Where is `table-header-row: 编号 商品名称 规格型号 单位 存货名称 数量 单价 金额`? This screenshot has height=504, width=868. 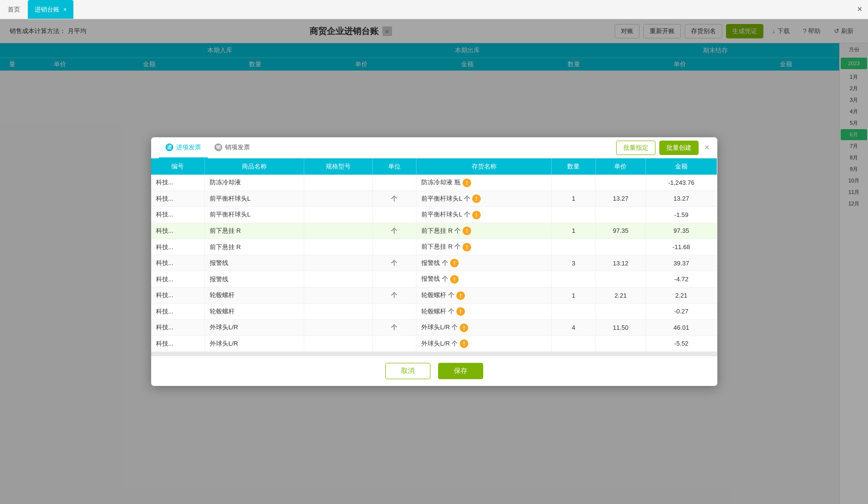
table-header-row: 编号 商品名称 规格型号 单位 存货名称 数量 单价 金额 is located at coordinates (434, 167).